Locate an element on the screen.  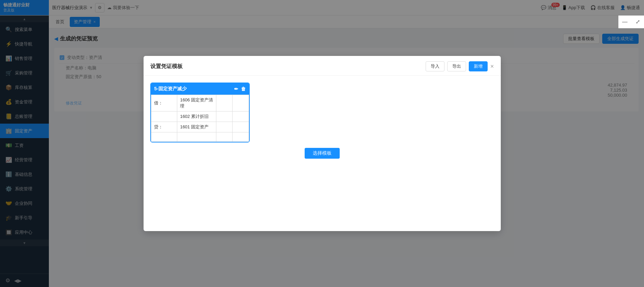
row1-account: 1606 固定资产清理 is located at coordinates (197, 103).